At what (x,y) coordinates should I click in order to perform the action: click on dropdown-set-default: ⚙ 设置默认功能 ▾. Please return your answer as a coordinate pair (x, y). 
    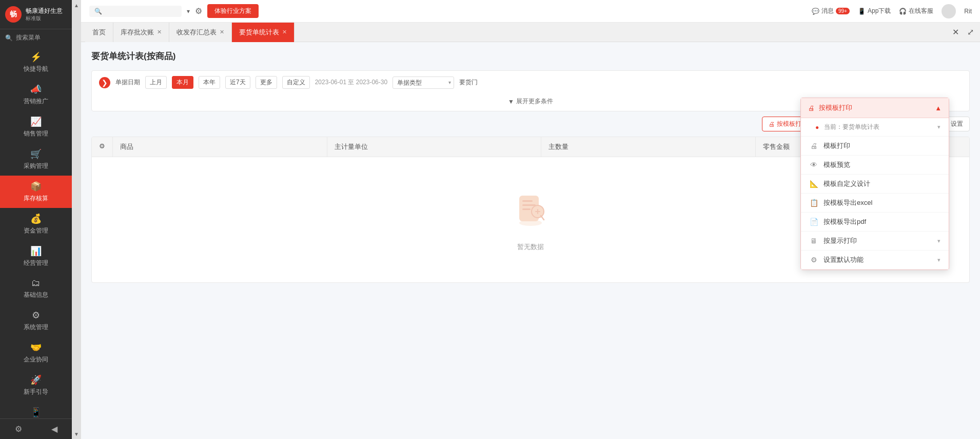
    Looking at the image, I should click on (875, 260).